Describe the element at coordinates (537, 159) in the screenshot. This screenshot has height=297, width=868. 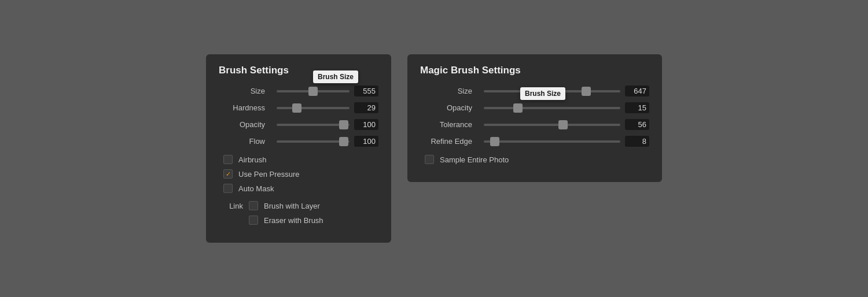
I see `sample-entire-row: Sample Entire Photo` at that location.